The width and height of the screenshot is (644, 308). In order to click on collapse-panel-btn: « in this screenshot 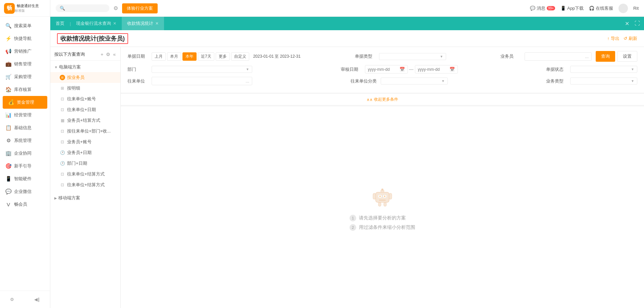, I will do `click(114, 54)`.